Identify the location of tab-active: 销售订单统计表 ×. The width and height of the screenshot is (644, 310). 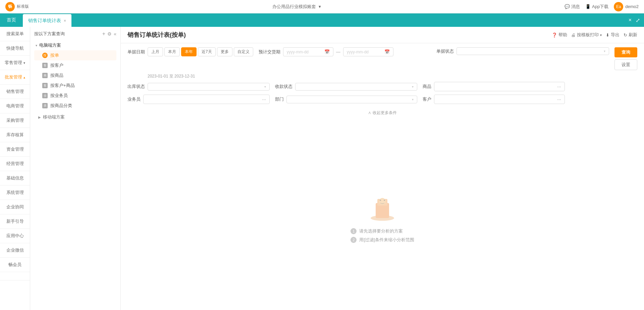
(47, 21).